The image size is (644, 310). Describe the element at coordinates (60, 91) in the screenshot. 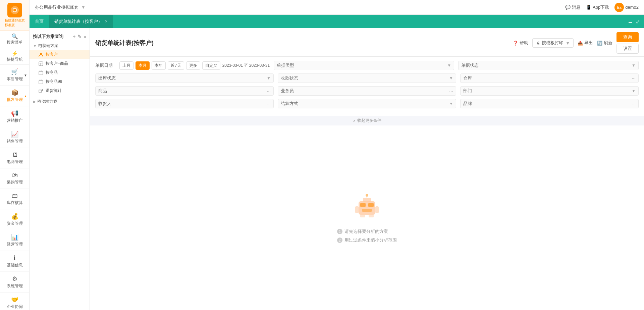

I see `scheme-item-returns: 退货统计` at that location.